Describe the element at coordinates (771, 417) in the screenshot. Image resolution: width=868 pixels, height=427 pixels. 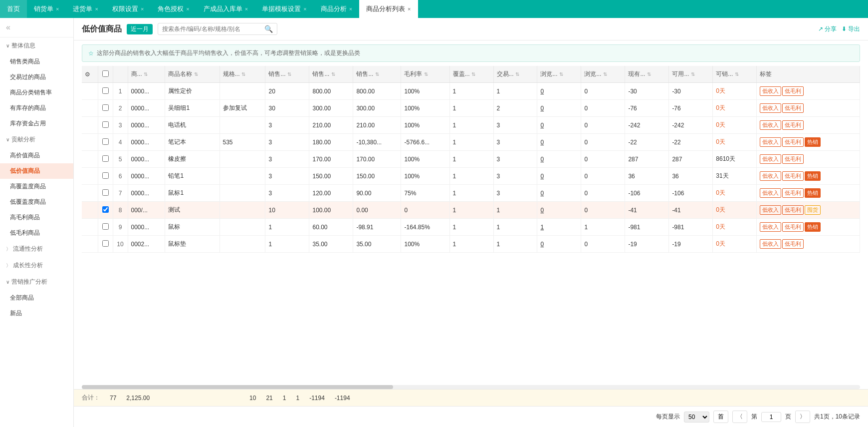
I see `current-page-input` at that location.